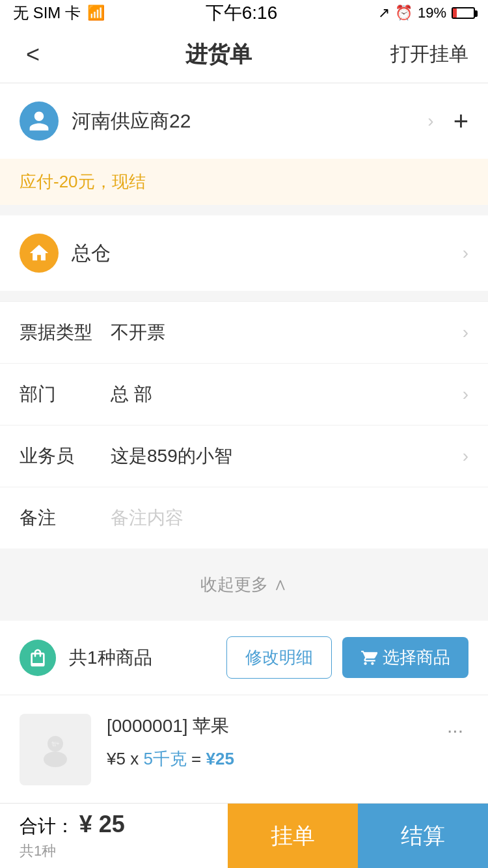  Describe the element at coordinates (114, 825) in the screenshot. I see `total-row: 合计： ¥ 25` at that location.